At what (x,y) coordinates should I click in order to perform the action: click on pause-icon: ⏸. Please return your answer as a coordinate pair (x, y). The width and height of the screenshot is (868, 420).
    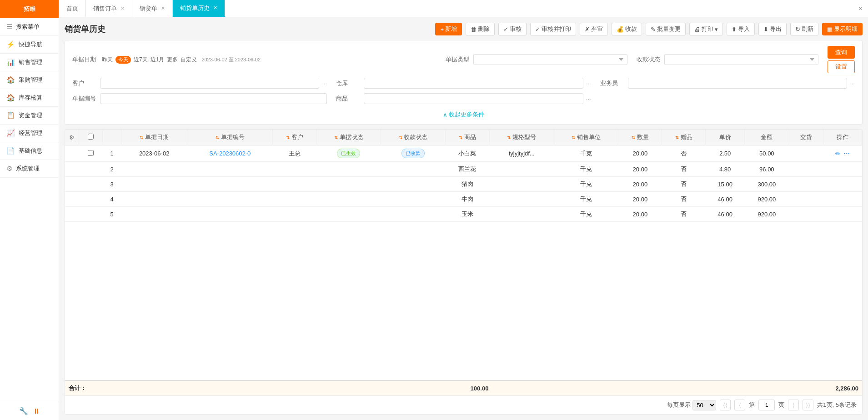
    Looking at the image, I should click on (36, 411).